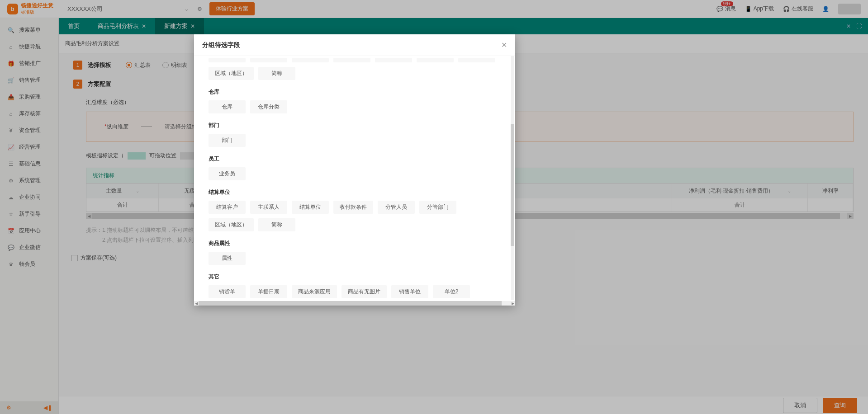 The image size is (868, 414). I want to click on close-icon: ✕, so click(504, 45).